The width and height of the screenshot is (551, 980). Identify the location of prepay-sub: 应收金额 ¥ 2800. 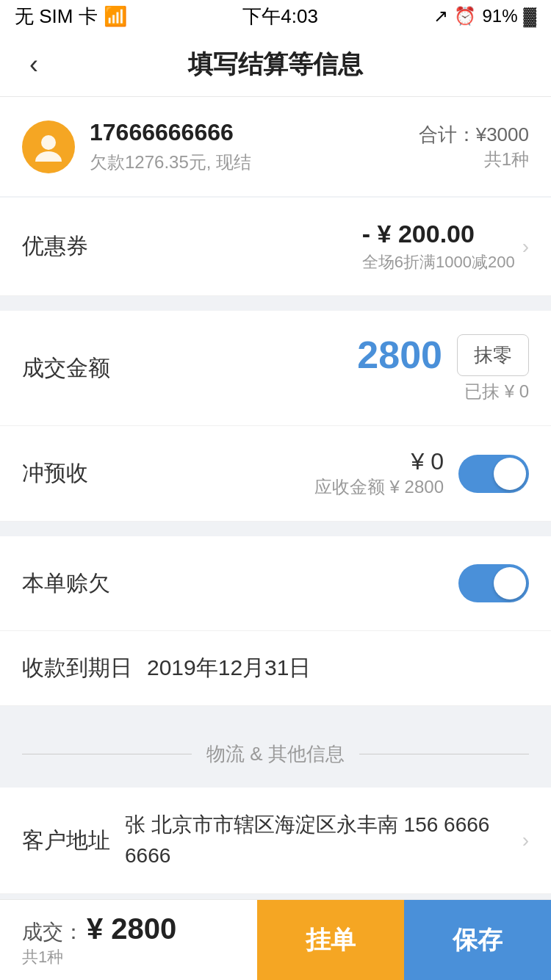
(379, 487).